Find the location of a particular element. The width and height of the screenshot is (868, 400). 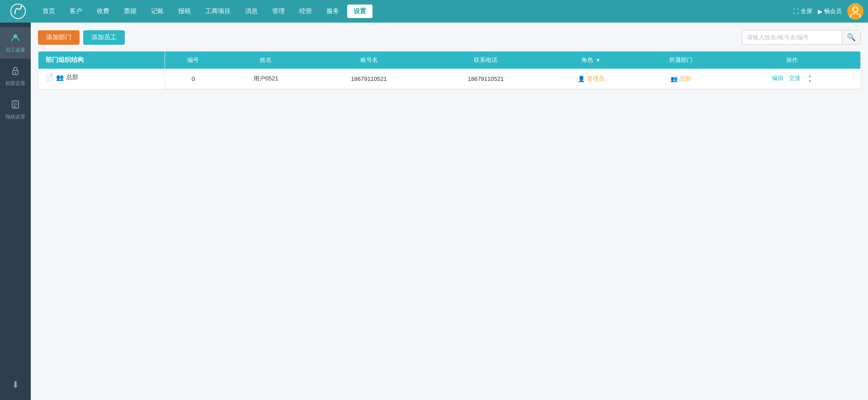

search-bar: 🔍 is located at coordinates (801, 37).